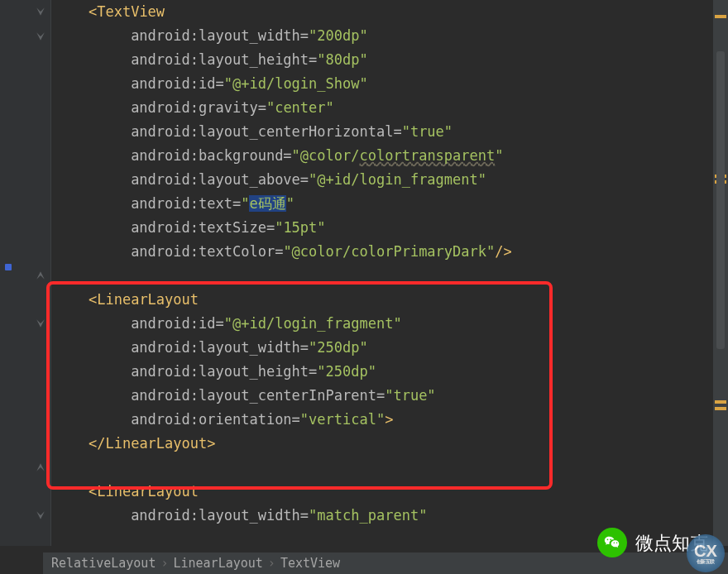 The image size is (728, 574). What do you see at coordinates (381, 228) in the screenshot?
I see `code-line: android:textSize="15pt"` at bounding box center [381, 228].